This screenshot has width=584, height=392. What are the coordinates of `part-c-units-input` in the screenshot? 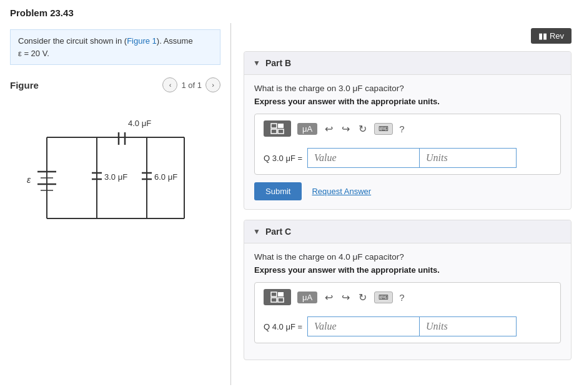 It's located at (468, 326).